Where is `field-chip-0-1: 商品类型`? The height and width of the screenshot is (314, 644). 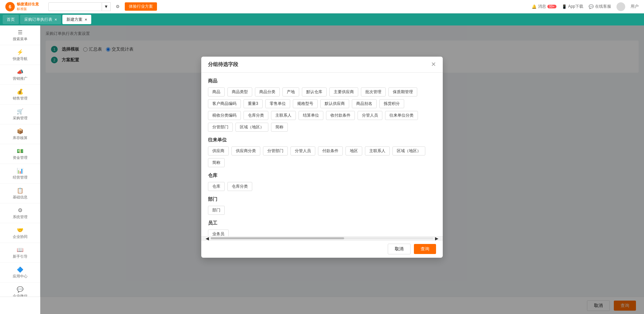 field-chip-0-1: 商品类型 is located at coordinates (240, 92).